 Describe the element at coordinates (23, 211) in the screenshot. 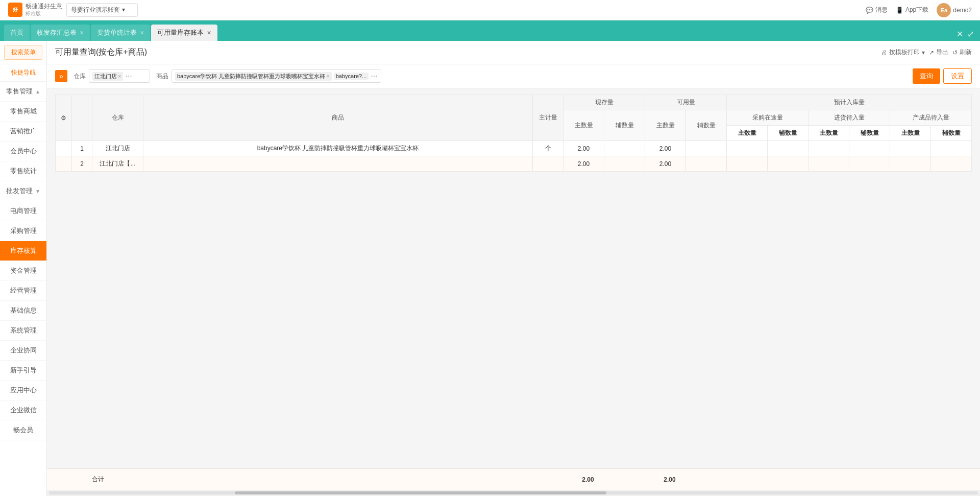

I see `sidebar-item-ecommerce: 电商管理` at that location.